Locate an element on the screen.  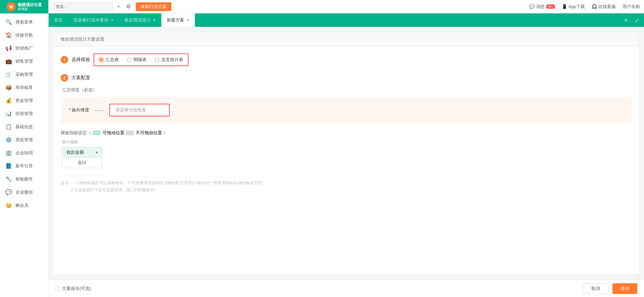
logo-icon: 畅 is located at coordinates (11, 7).